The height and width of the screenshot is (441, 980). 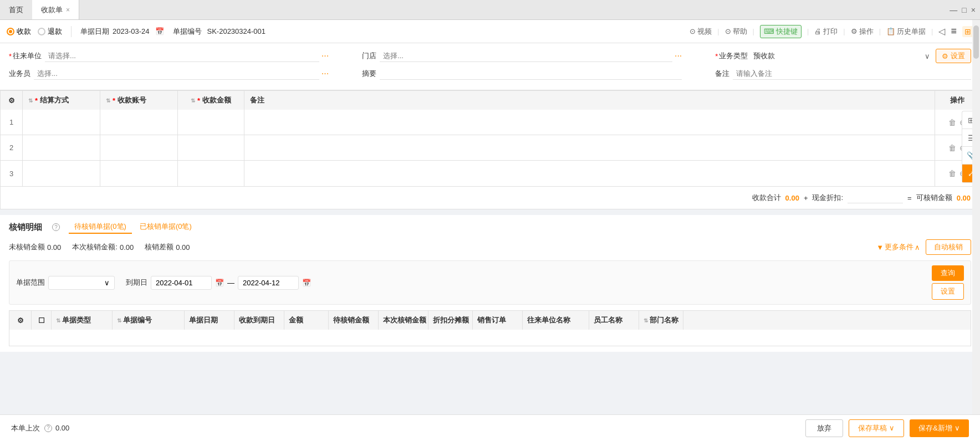 I want to click on bill-date-field: 单据日期 2023-03-24 📅, so click(x=122, y=32).